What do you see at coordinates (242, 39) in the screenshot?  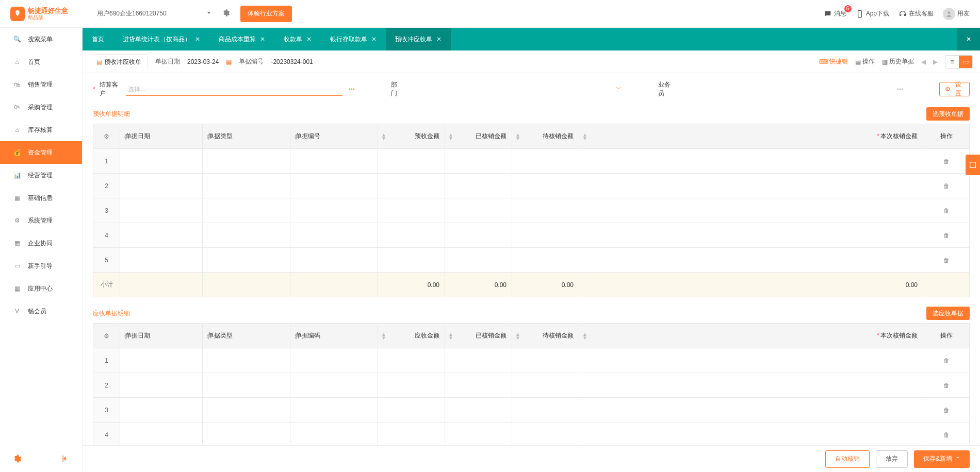 I see `tab-2: 商品成本重算✕` at bounding box center [242, 39].